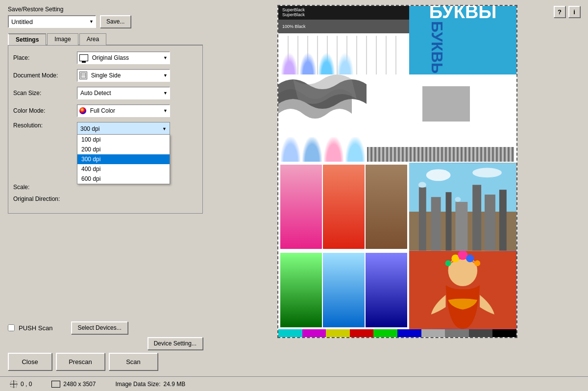  Describe the element at coordinates (105, 39) in the screenshot. I see `tabs-bar: Settings Image Area` at that location.